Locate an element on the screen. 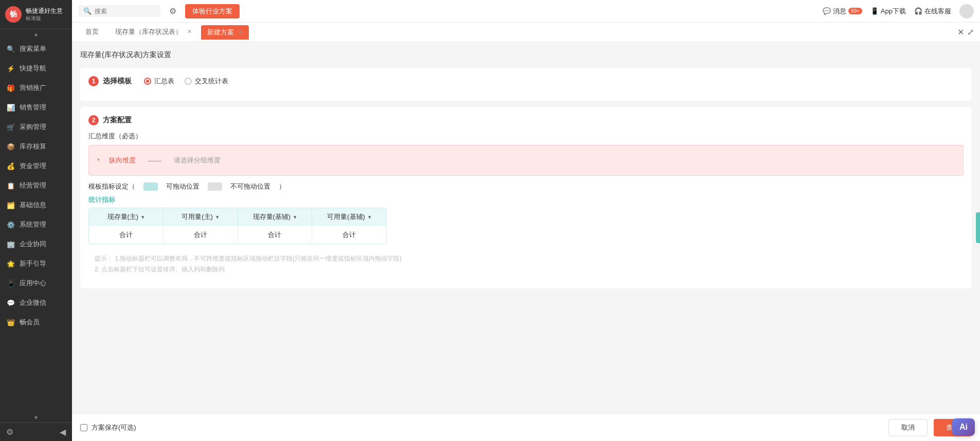  tab-home: 首页 is located at coordinates (92, 32).